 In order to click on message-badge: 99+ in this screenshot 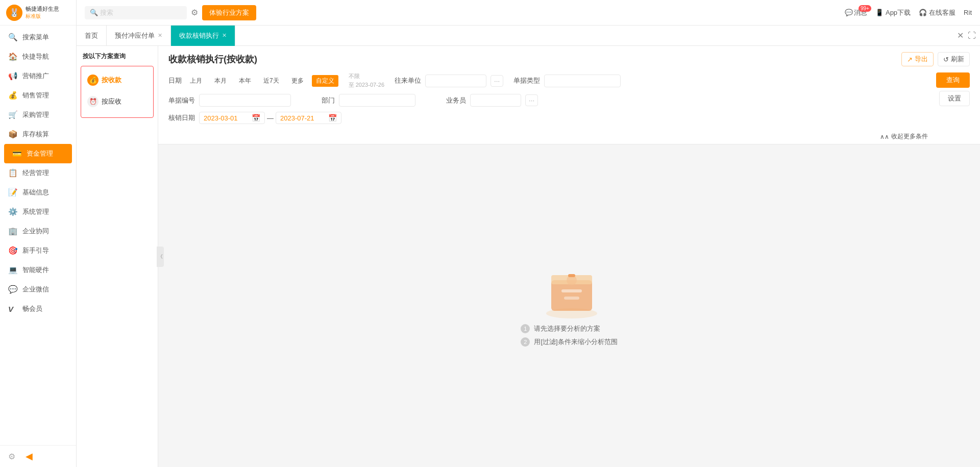, I will do `click(865, 8)`.